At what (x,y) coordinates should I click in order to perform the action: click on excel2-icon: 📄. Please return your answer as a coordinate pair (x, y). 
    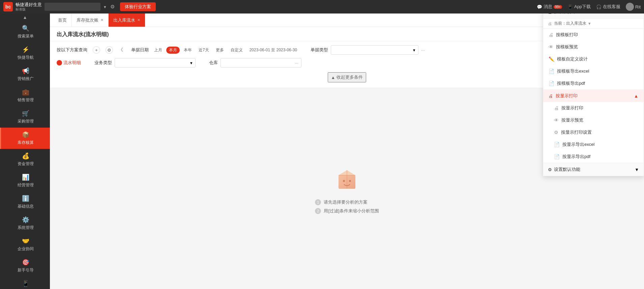
    Looking at the image, I should click on (557, 144).